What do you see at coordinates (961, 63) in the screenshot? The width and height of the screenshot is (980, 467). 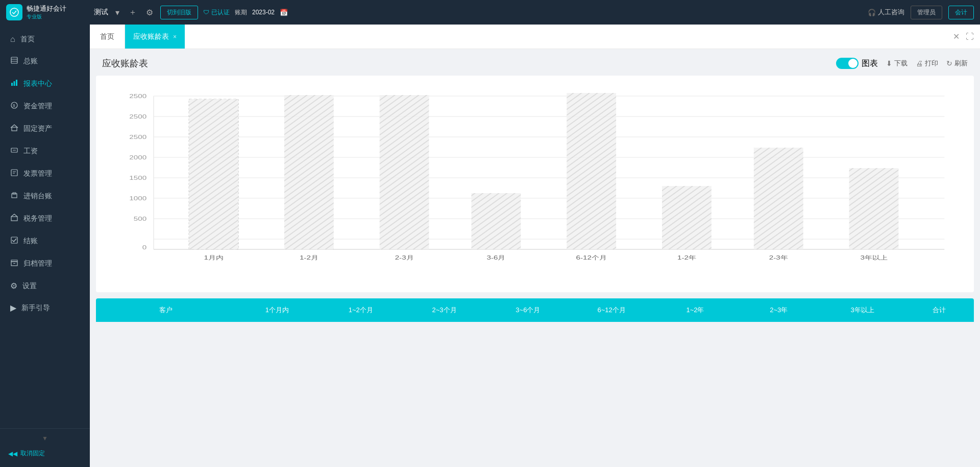 I see `refresh-label: 刷新` at bounding box center [961, 63].